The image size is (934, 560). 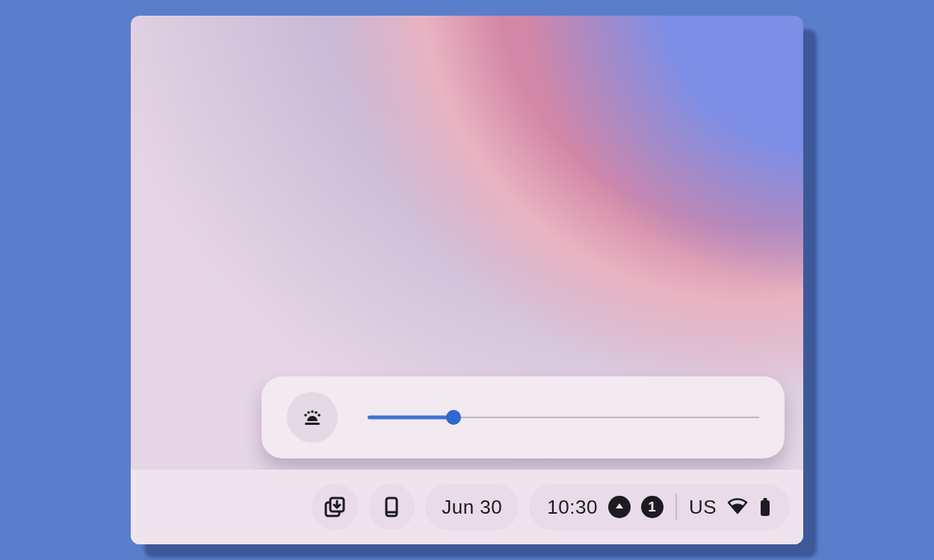 What do you see at coordinates (335, 507) in the screenshot?
I see `download-square-icon` at bounding box center [335, 507].